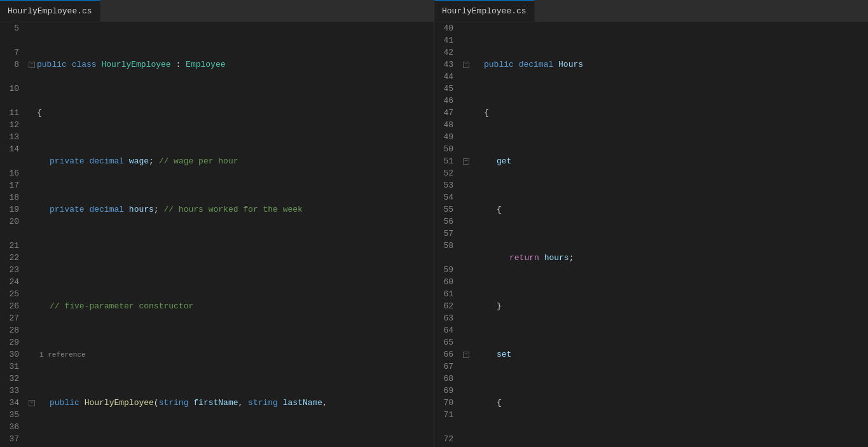 The image size is (868, 447). Describe the element at coordinates (32, 65) in the screenshot. I see `collapse-btn-5: −` at that location.